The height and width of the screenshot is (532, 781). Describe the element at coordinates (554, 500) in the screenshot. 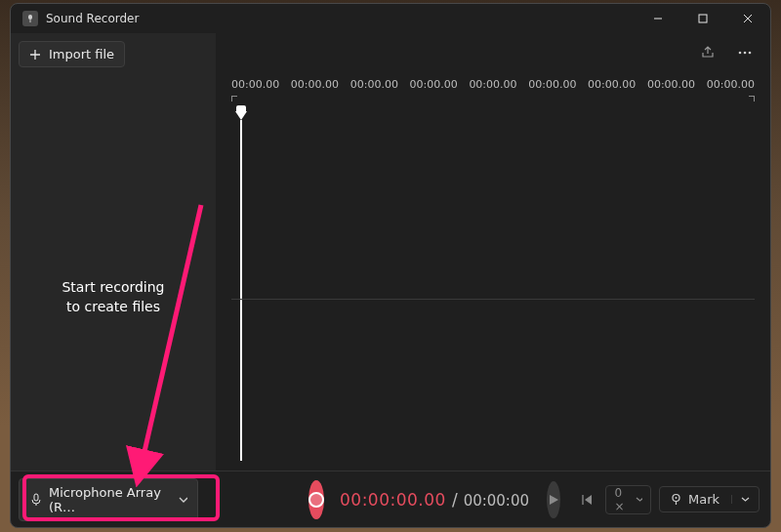

I see `play-icon` at that location.